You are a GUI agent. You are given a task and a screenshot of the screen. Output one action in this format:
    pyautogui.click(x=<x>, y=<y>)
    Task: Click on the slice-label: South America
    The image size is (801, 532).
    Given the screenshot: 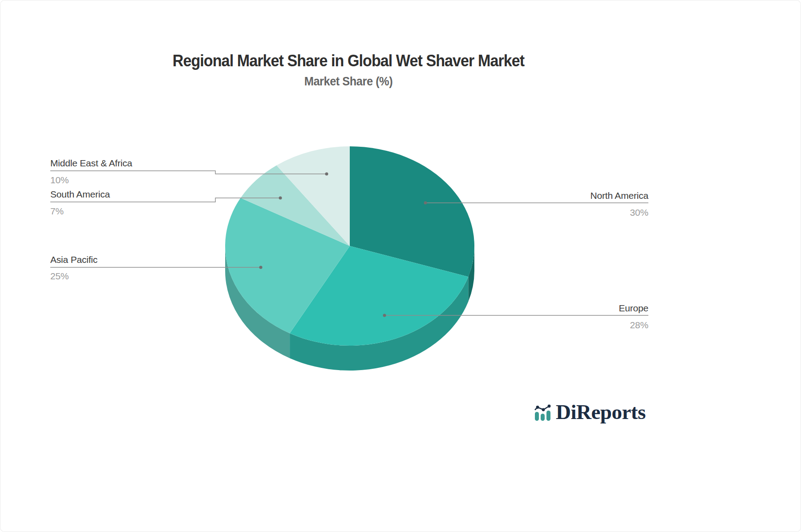 What is the action you would take?
    pyautogui.click(x=80, y=194)
    